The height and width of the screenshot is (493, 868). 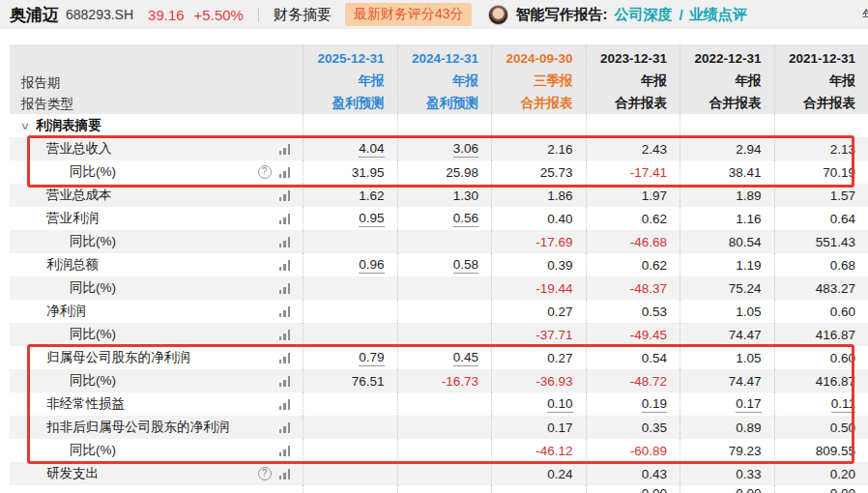 What do you see at coordinates (350, 149) in the screenshot?
I see `value-cell: 4.04` at bounding box center [350, 149].